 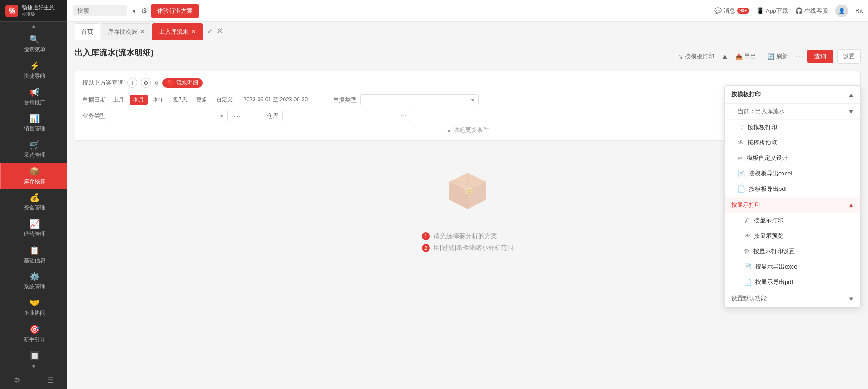 What do you see at coordinates (35, 340) in the screenshot?
I see `sidebar-item-guide-label: 新手引导` at bounding box center [35, 340].